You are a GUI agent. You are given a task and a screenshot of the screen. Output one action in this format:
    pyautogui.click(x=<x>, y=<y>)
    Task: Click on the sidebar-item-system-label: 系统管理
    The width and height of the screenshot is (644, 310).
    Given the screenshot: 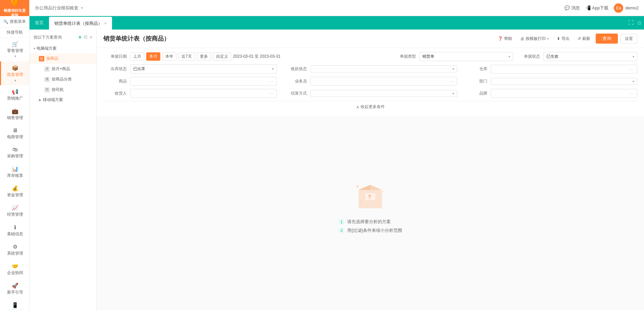 What is the action you would take?
    pyautogui.click(x=15, y=254)
    